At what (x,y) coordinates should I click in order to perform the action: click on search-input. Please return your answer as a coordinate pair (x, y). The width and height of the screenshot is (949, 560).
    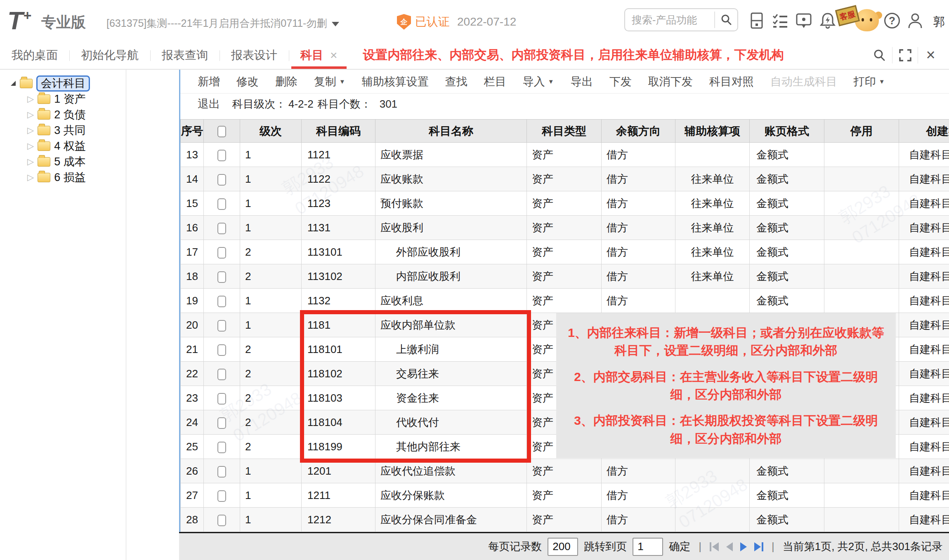
    Looking at the image, I should click on (670, 20).